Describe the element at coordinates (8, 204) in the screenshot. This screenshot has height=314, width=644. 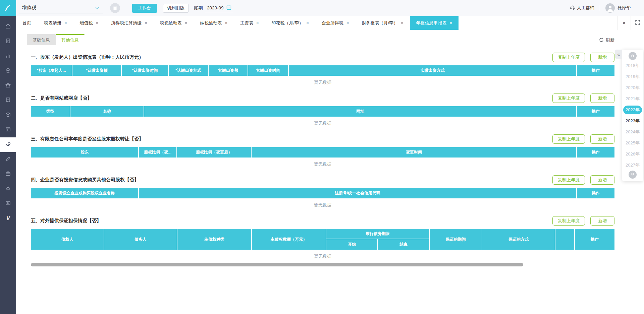
I see `video-play-icon` at that location.